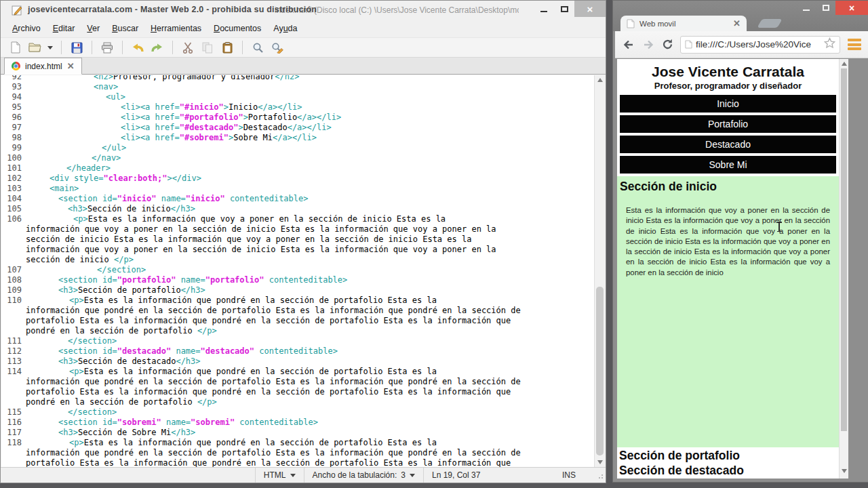 This screenshot has width=868, height=488. I want to click on code-line-99: 99</ul>, so click(298, 148).